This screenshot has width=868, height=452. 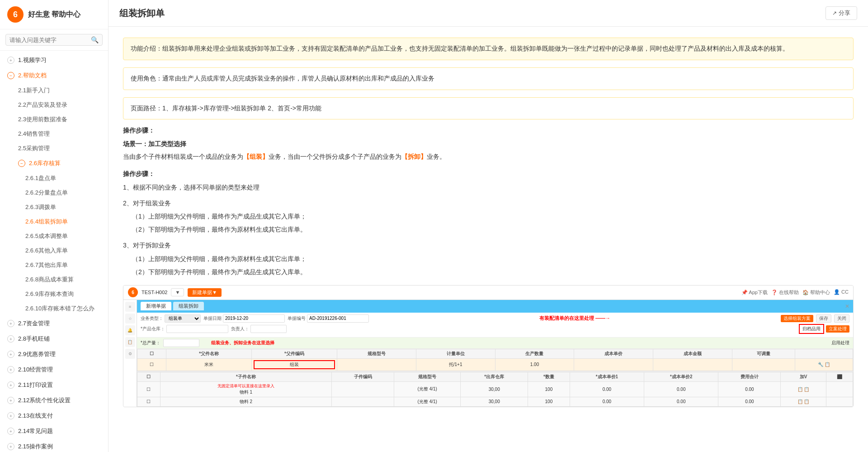 What do you see at coordinates (54, 60) in the screenshot?
I see `sidebar-item-video: + 1.视频学习` at bounding box center [54, 60].